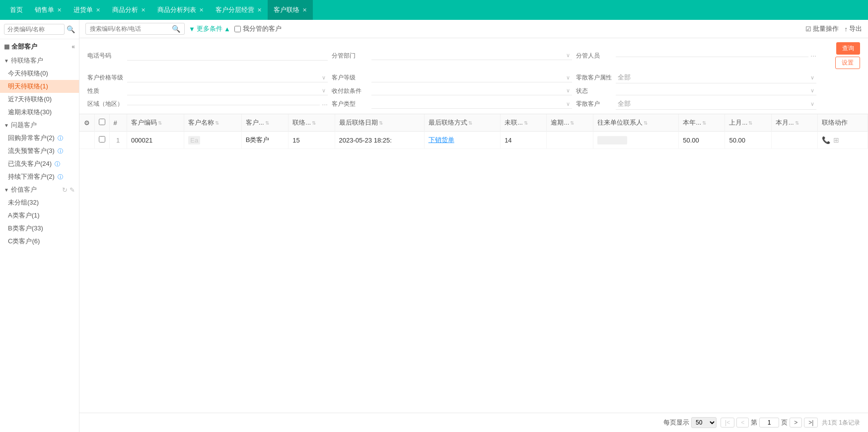  Describe the element at coordinates (87, 123) in the screenshot. I see `gear-icon: ⚙` at that location.